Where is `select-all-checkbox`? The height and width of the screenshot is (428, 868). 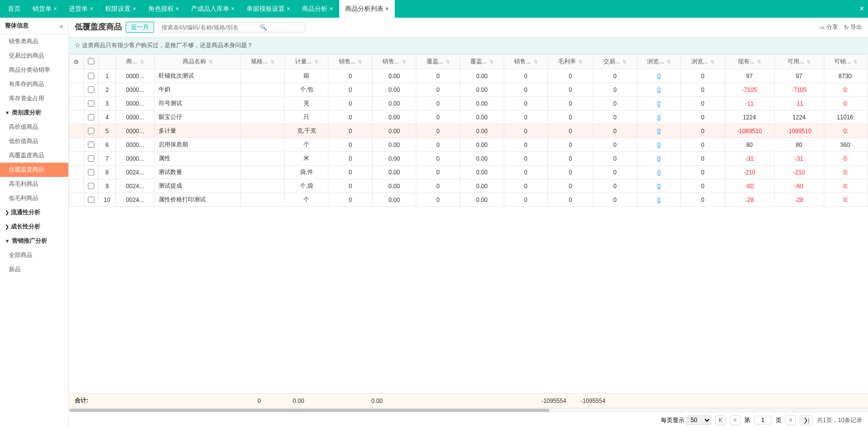 select-all-checkbox is located at coordinates (91, 61).